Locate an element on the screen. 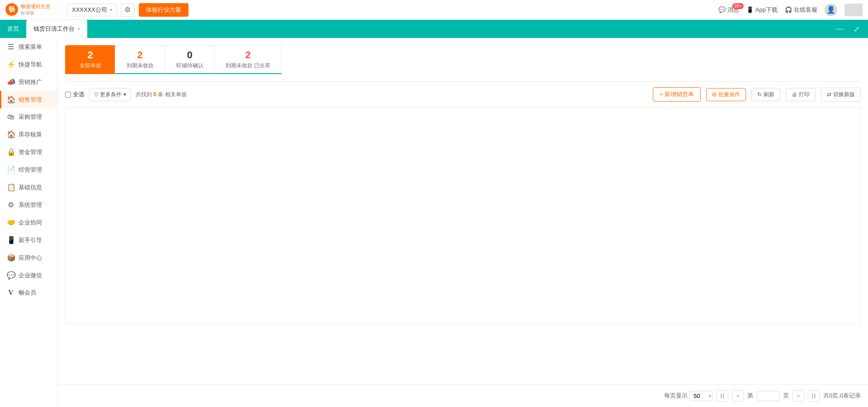  pagination-bar: 每页显示 50 100 200 ⟨⟨ ＜ 第 1 页 ＞ ⟩⟩ 共0页,0条记录 is located at coordinates (463, 396).